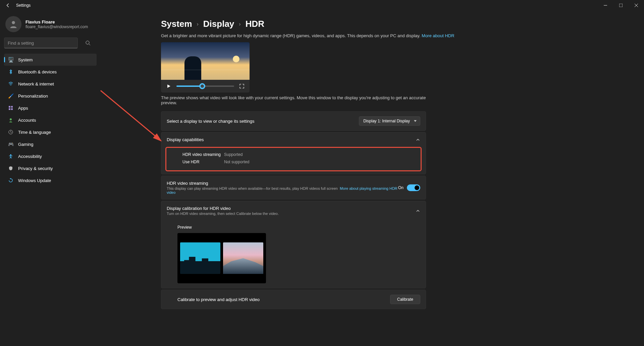 Image resolution: width=644 pixels, height=346 pixels. Describe the element at coordinates (50, 96) in the screenshot. I see `nav-personalization: 🖌️ Personalization` at that location.